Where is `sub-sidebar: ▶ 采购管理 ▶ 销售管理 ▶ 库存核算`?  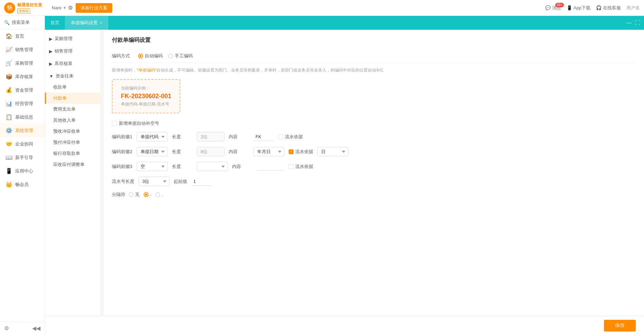 sub-sidebar: ▶ 采购管理 ▶ 销售管理 ▶ 库存核算 is located at coordinates (73, 173).